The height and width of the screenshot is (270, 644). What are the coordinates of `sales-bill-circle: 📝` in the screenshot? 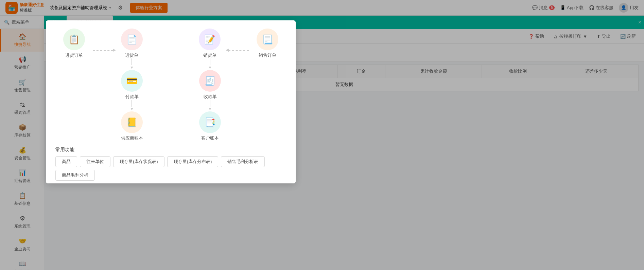 It's located at (210, 39).